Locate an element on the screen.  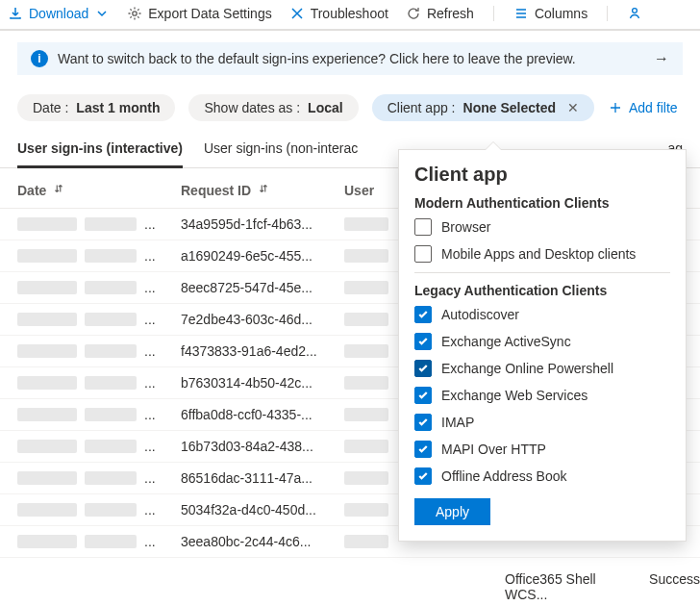
person-icon is located at coordinates (635, 13).